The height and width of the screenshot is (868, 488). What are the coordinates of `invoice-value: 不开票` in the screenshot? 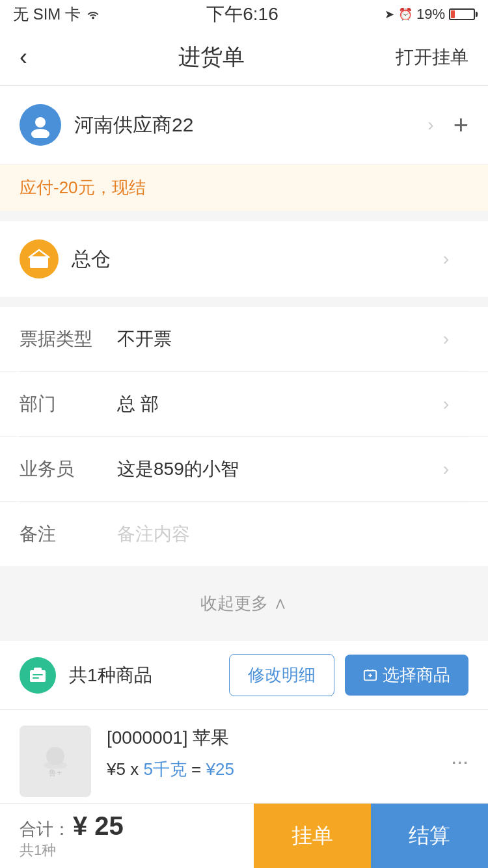 It's located at (271, 339).